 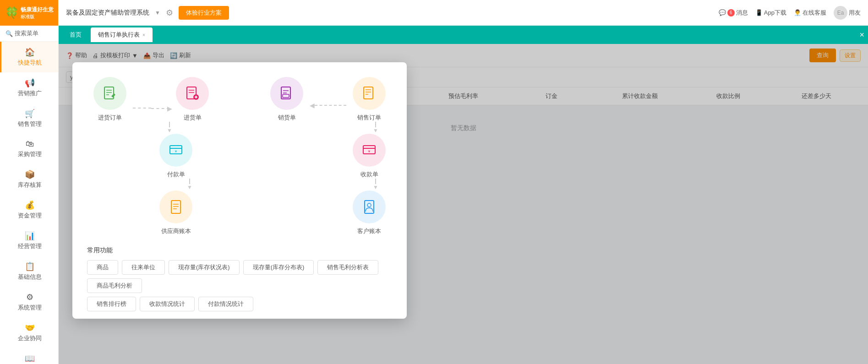 What do you see at coordinates (29, 34) in the screenshot?
I see `sidebar-search: 🔍 搜索菜单` at bounding box center [29, 34].